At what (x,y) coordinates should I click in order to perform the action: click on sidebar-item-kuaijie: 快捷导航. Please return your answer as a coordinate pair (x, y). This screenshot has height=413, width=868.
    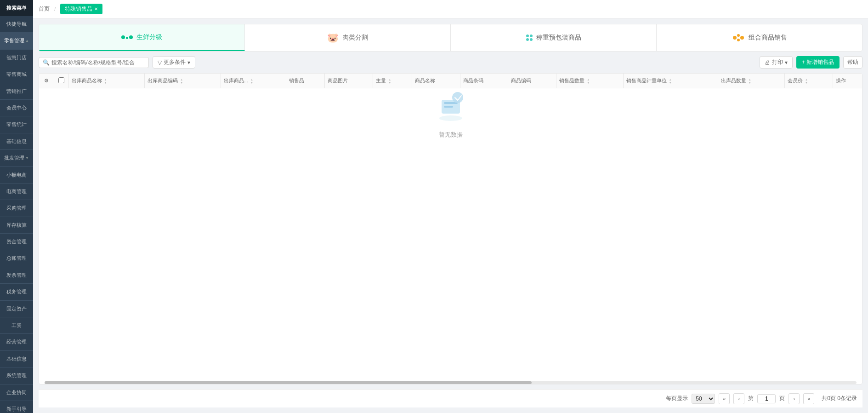
    Looking at the image, I should click on (17, 24).